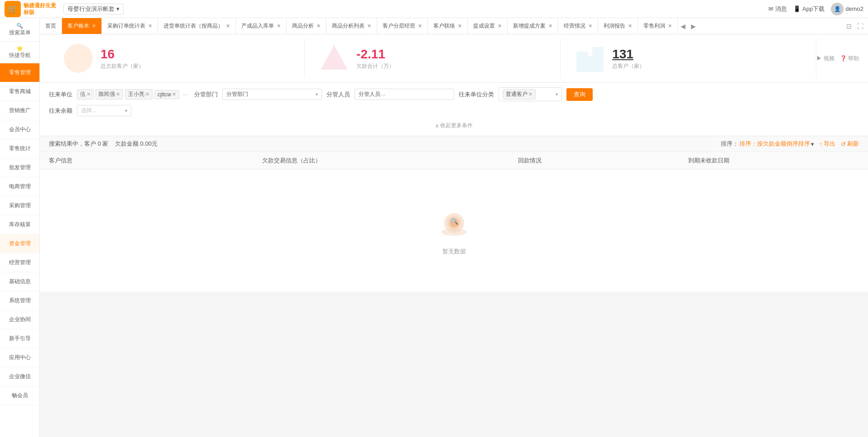  What do you see at coordinates (32, 9) in the screenshot?
I see `logo-area: 🛒 畅捷通好生意 标版` at bounding box center [32, 9].